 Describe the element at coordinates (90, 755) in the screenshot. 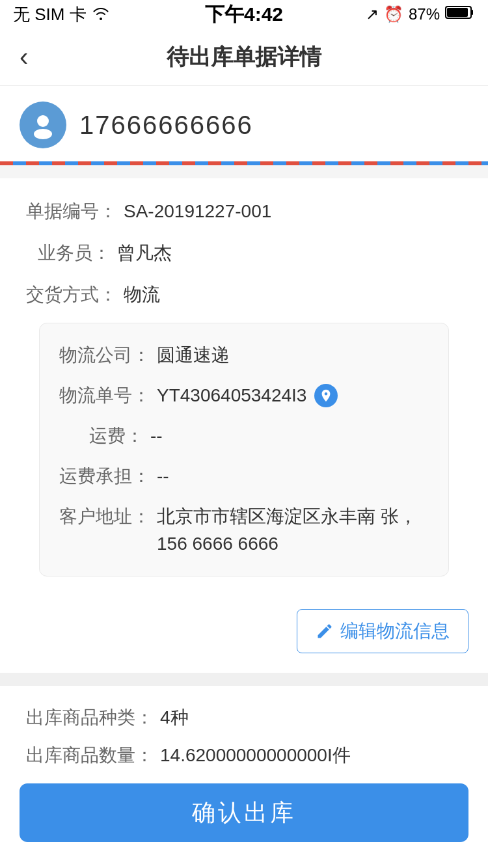

I see `item-qty-label: 出库商品数量：` at that location.